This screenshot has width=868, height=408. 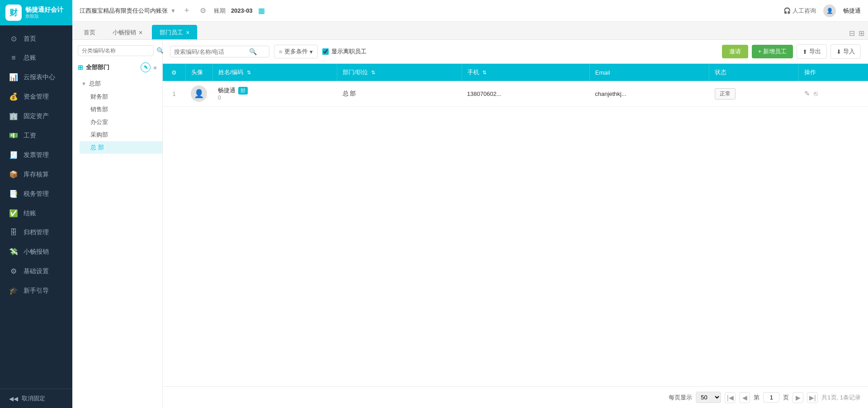 What do you see at coordinates (730, 398) in the screenshot?
I see `first-page-button: |◀` at bounding box center [730, 398].